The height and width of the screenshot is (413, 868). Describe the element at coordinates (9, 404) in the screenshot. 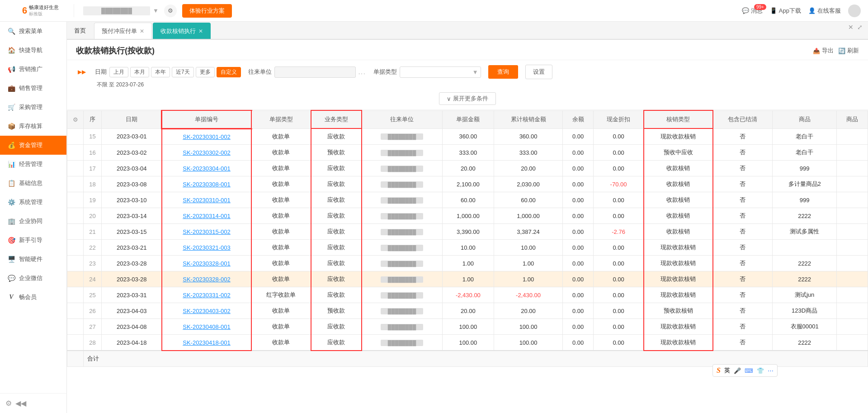

I see `settings-bottom-icon: ⚙` at that location.